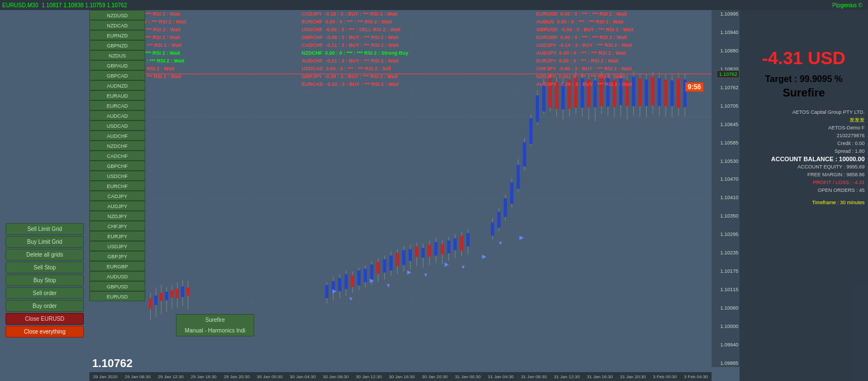  I want to click on pair-euraud: EURAUD, so click(117, 95).